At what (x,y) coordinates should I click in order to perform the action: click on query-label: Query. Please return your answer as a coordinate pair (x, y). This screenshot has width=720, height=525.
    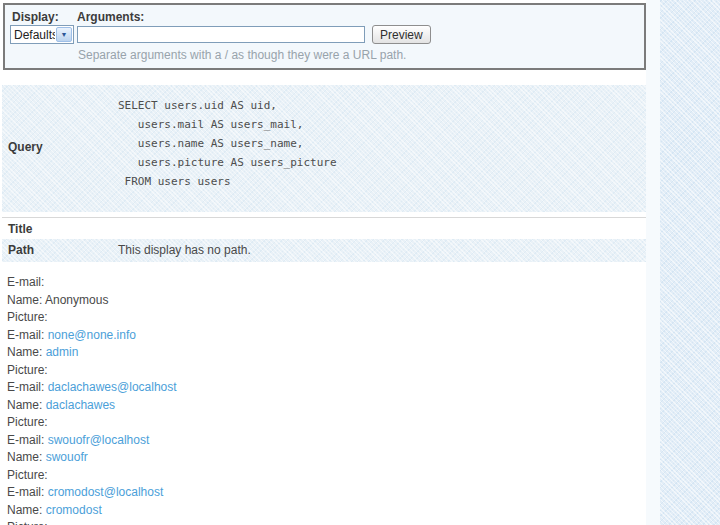
    Looking at the image, I should click on (26, 147).